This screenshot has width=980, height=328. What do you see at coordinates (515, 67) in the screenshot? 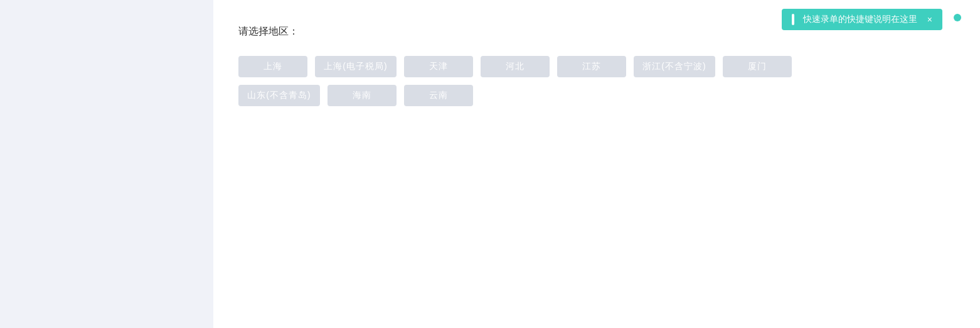
I see `region-btn-hebei: 河北` at bounding box center [515, 67].